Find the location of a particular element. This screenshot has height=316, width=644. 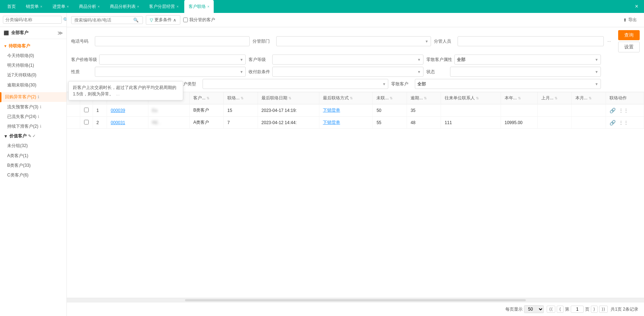

sidebar-search-area: 🔍 is located at coordinates (33, 20).